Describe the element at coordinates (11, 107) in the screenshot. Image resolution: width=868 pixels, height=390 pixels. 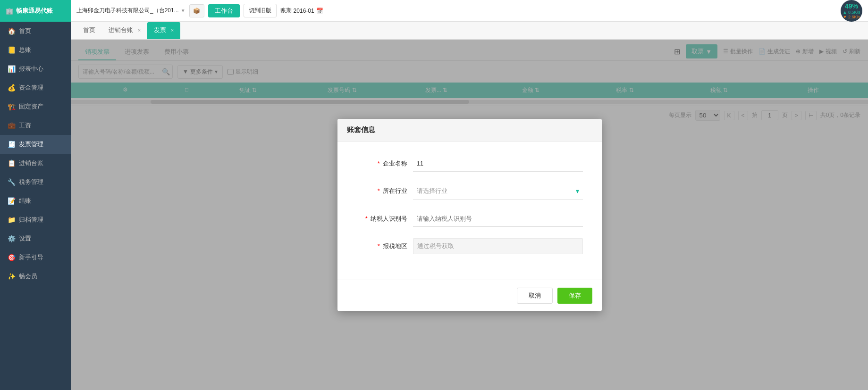
I see `assets-icon: 🏗️` at that location.